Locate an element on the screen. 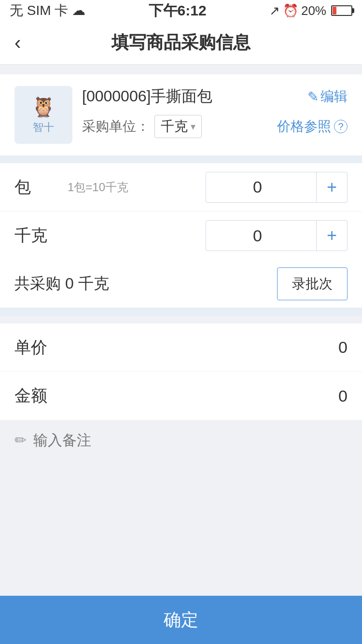 Image resolution: width=362 pixels, height=644 pixels. pack-sublabel: 1包=10千克 is located at coordinates (137, 187).